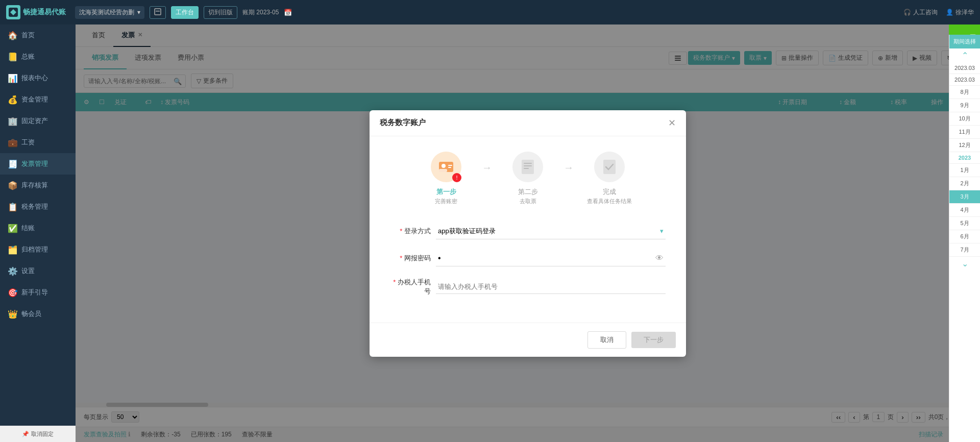 This screenshot has height=442, width=980. I want to click on switch-version-btn: 切到旧版, so click(220, 12).